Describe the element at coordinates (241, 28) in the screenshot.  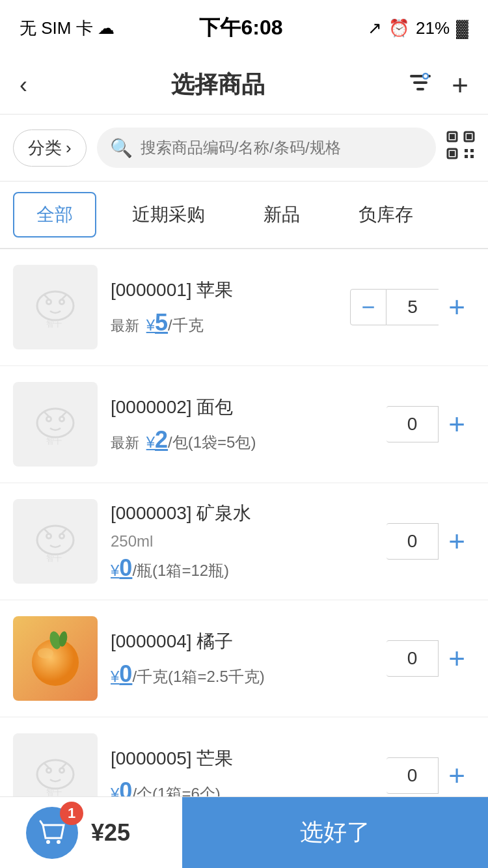
I see `status-time: 下午6:08` at that location.